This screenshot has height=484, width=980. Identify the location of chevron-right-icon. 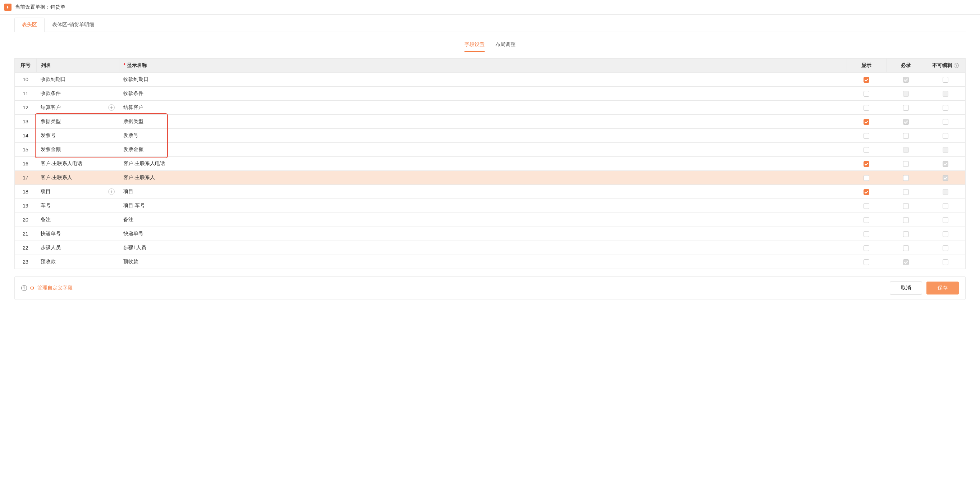
(8, 7).